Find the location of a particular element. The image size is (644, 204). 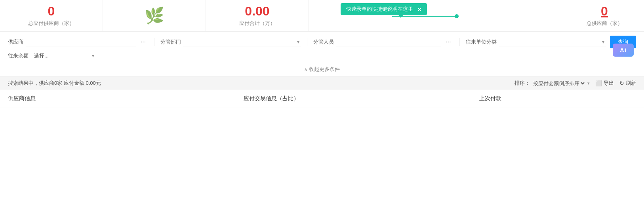

export-button: ⬜ 导出 is located at coordinates (604, 83).